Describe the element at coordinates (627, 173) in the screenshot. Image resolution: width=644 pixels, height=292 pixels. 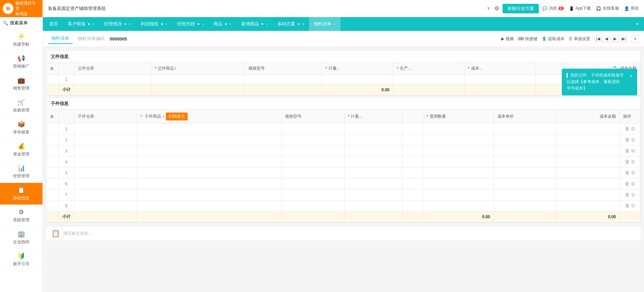
I see `delete-icon-5: 🗑` at that location.